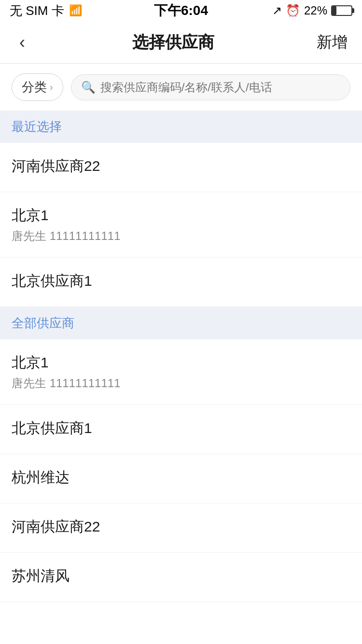 The width and height of the screenshot is (362, 644). Describe the element at coordinates (37, 11) in the screenshot. I see `sim-label: 无 SIM 卡` at that location.